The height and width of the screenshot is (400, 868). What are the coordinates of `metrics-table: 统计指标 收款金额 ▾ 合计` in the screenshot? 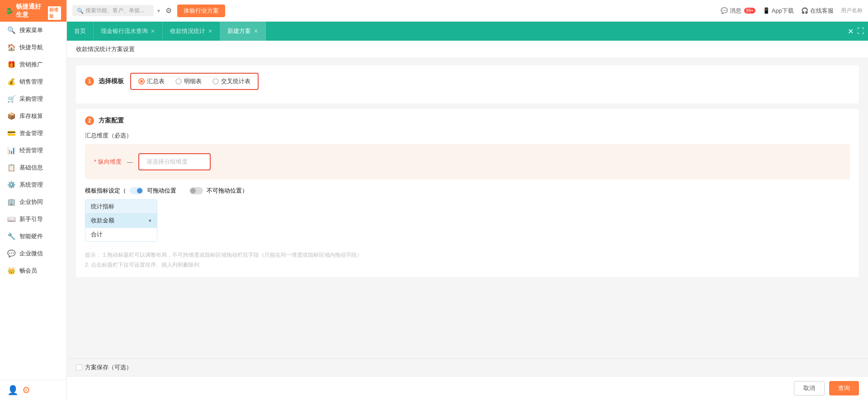 It's located at (121, 221).